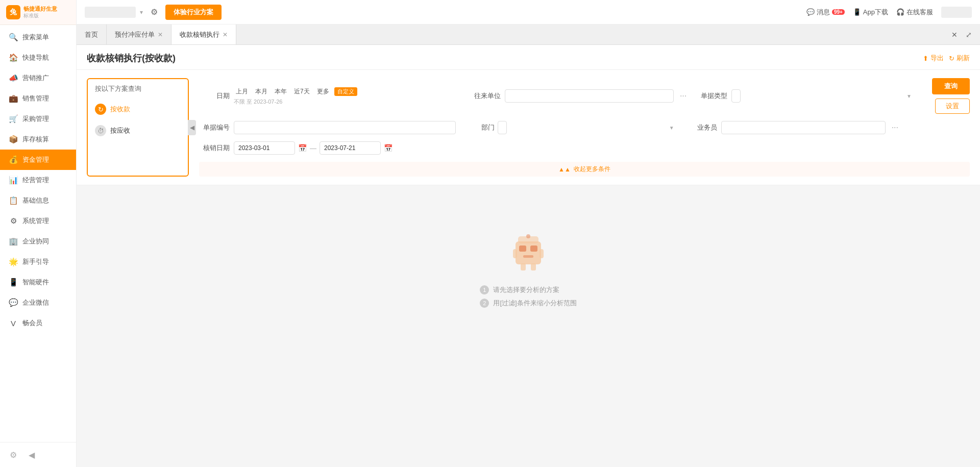  I want to click on sidebar-icon: 🔍, so click(13, 37).